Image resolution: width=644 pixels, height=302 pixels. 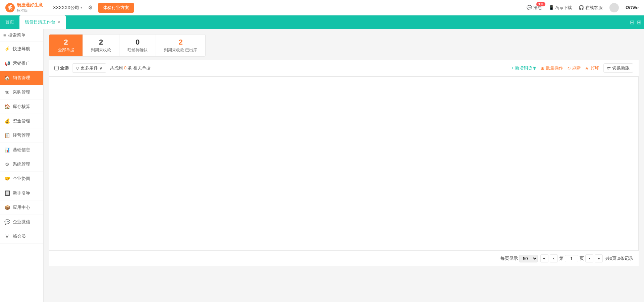 I want to click on maximize-icon: ⊞, so click(x=639, y=22).